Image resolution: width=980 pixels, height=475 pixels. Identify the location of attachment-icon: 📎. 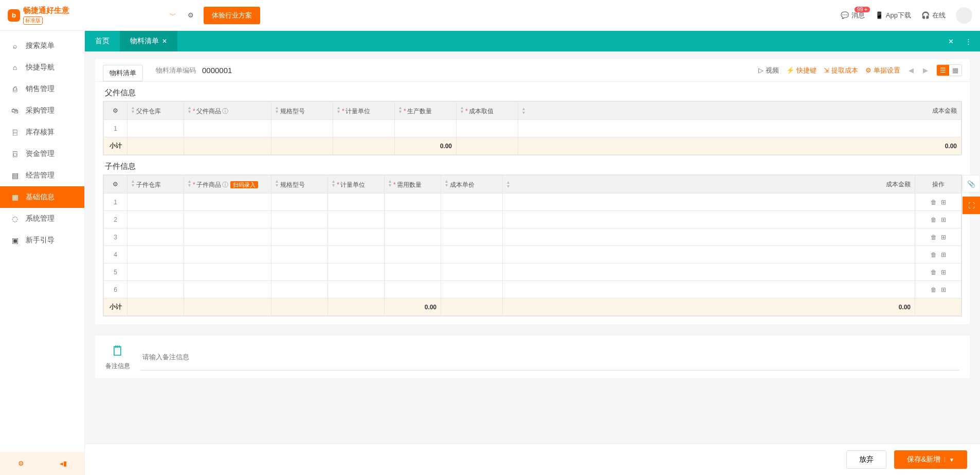
(971, 184).